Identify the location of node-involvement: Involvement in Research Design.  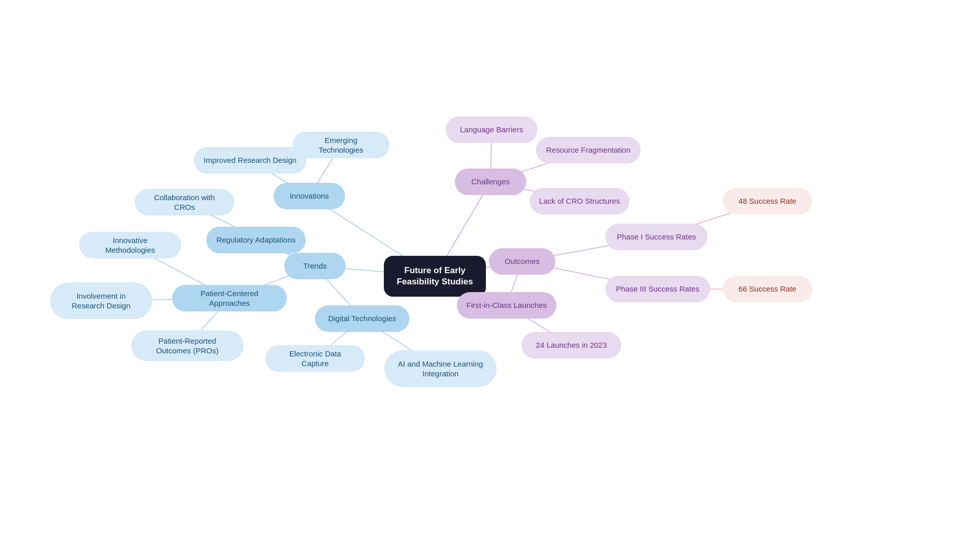
(101, 301).